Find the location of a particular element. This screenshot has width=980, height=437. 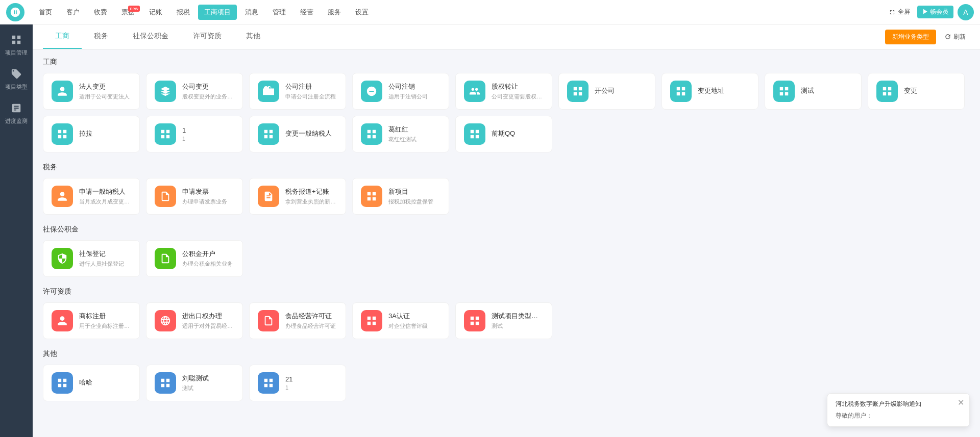

card-title: 公司注册 is located at coordinates (311, 87).